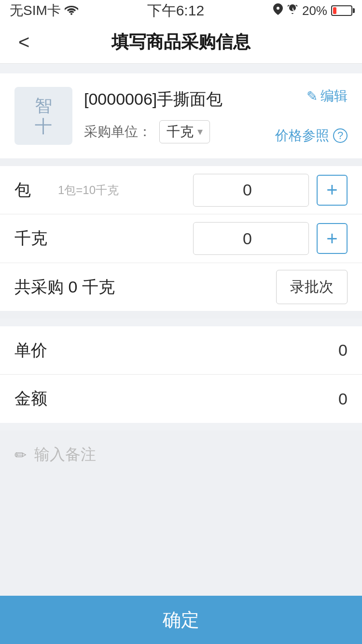 The image size is (362, 644). I want to click on unit-label: 采购单位：, so click(118, 132).